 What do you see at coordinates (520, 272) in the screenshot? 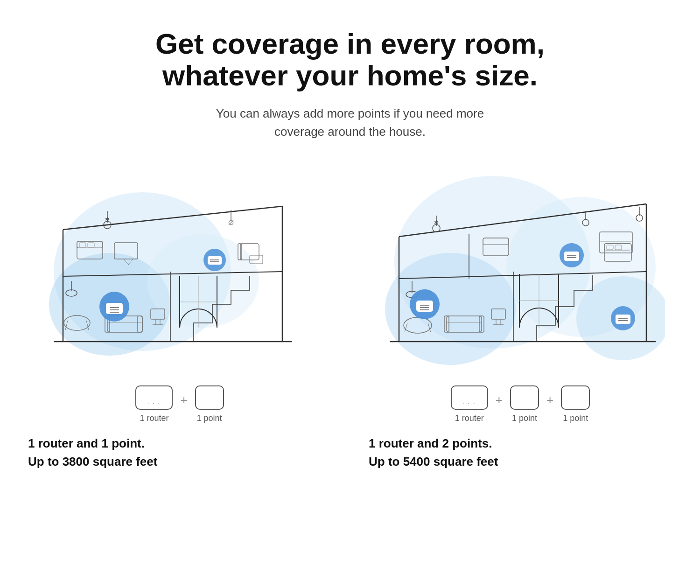
I see `right-house-illustration: ✱` at bounding box center [520, 272].